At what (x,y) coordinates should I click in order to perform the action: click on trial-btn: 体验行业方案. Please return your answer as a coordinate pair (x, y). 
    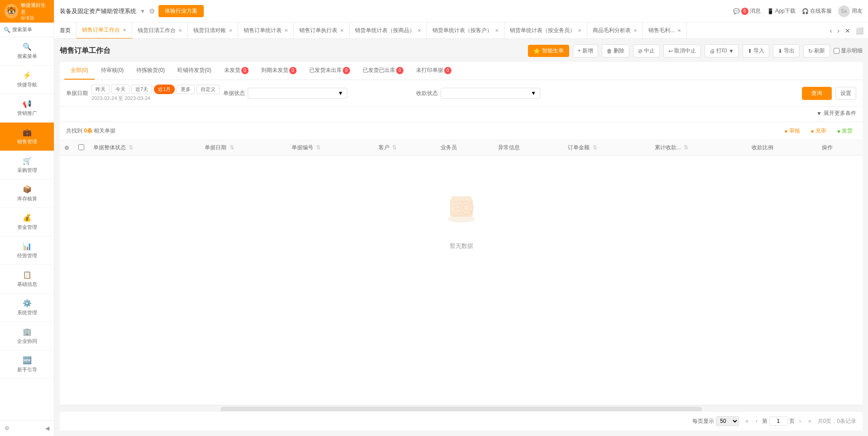
    Looking at the image, I should click on (181, 11).